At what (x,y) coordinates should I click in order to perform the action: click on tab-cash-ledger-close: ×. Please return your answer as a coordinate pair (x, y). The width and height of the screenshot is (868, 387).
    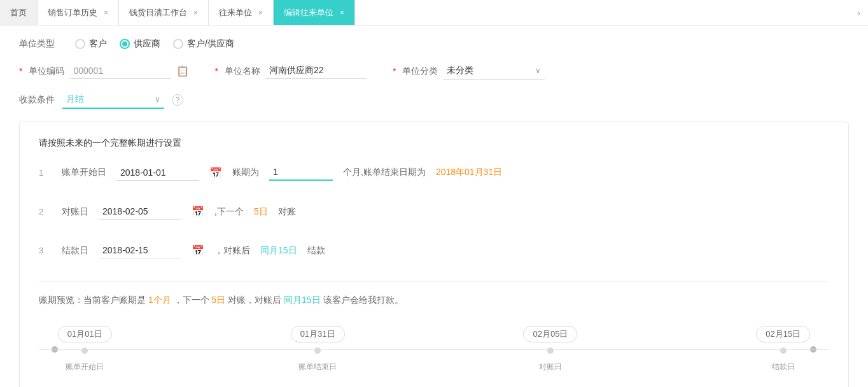
    Looking at the image, I should click on (196, 13).